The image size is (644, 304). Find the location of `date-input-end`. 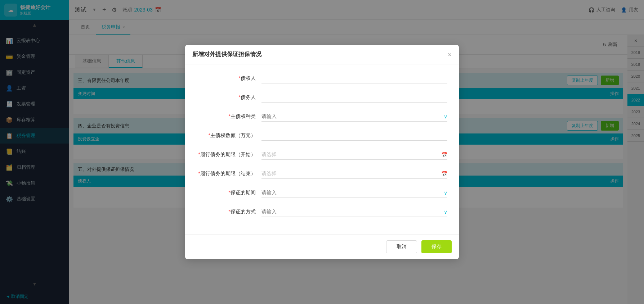

date-input-end is located at coordinates (354, 173).